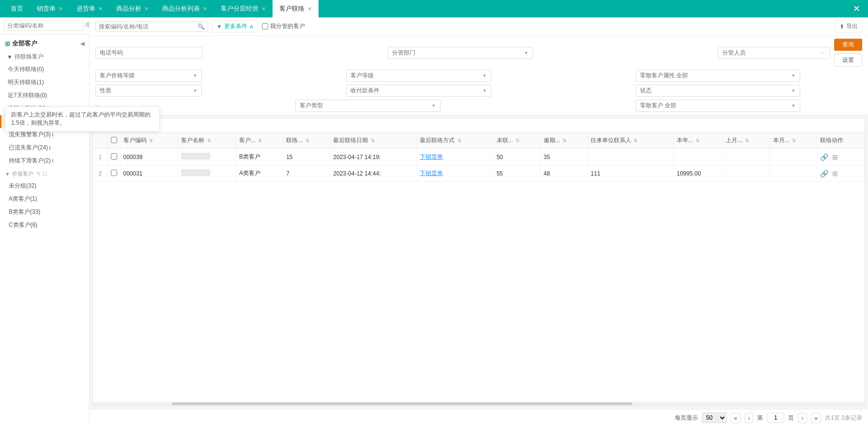 The height and width of the screenshot is (426, 868). Describe the element at coordinates (207, 141) in the screenshot. I see `col-name: 客户名称 ⇅` at that location.